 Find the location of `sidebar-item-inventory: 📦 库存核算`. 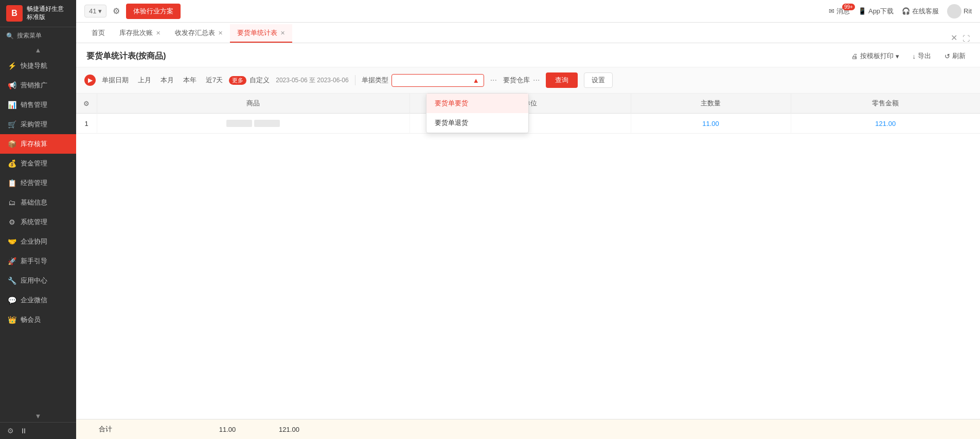

sidebar-item-inventory: 📦 库存核算 is located at coordinates (38, 144).